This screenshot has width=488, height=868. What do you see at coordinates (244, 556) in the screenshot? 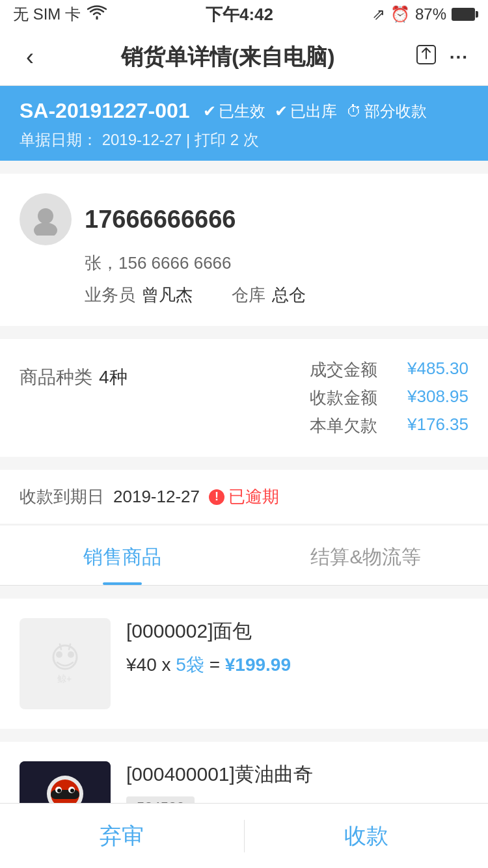
I see `tabs: 销售商品 结算&物流等` at bounding box center [244, 556].